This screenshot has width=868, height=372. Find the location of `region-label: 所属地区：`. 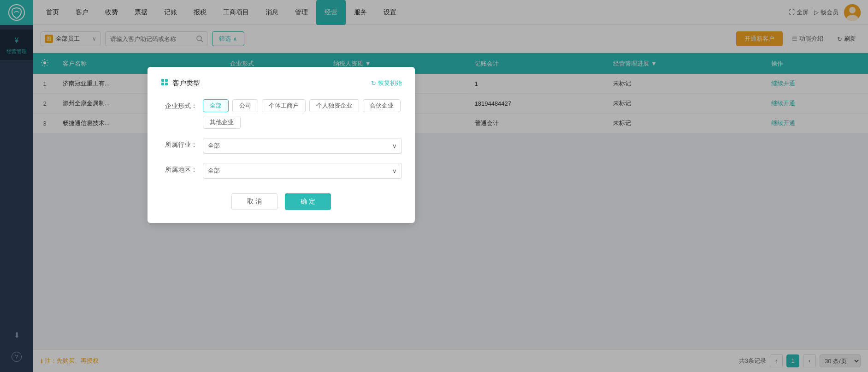

region-label: 所属地区： is located at coordinates (179, 168).